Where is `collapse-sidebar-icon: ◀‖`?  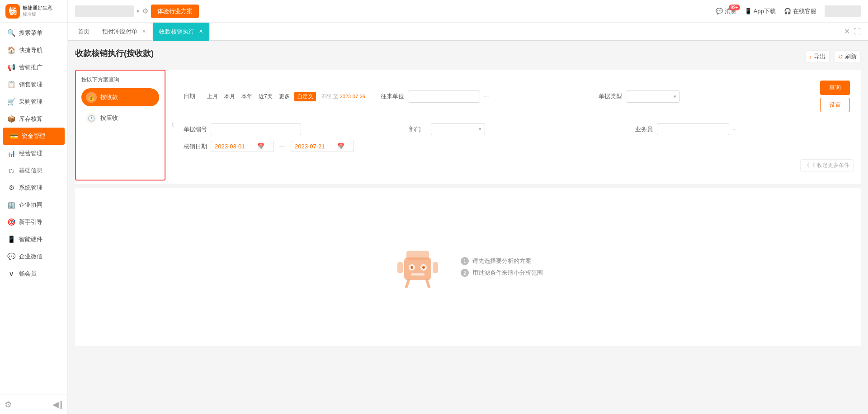 collapse-sidebar-icon: ◀‖ is located at coordinates (58, 404).